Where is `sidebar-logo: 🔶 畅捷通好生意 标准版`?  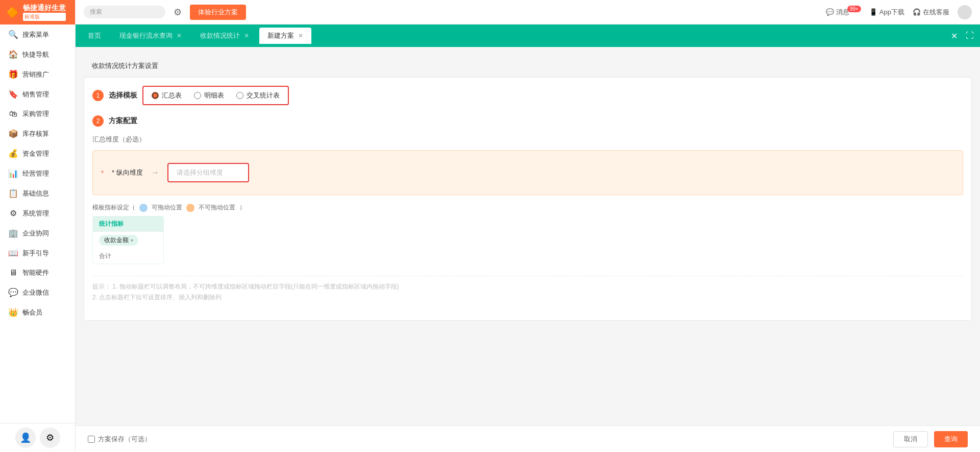
sidebar-logo: 🔶 畅捷通好生意 标准版 is located at coordinates (38, 12).